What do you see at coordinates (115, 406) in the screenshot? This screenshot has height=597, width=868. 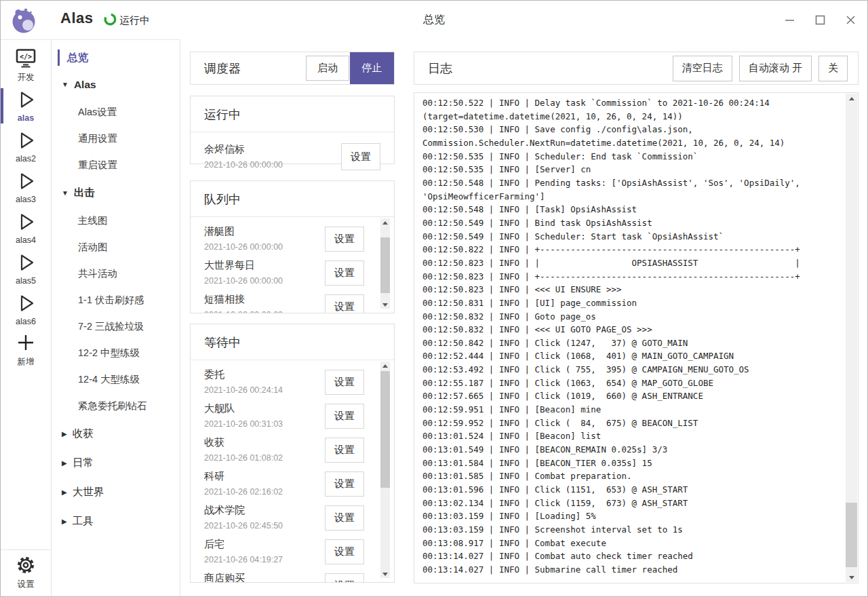 I see `nav-item-urgent-commission: 紧急委托刷钻石` at bounding box center [115, 406].